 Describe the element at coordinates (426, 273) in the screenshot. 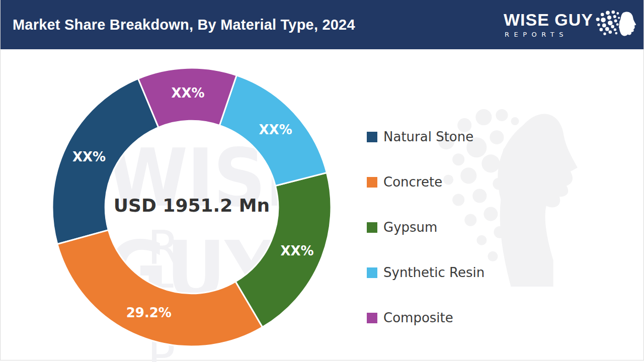

I see `legend-item-synthetic-resin: Synthetic Resin` at that location.